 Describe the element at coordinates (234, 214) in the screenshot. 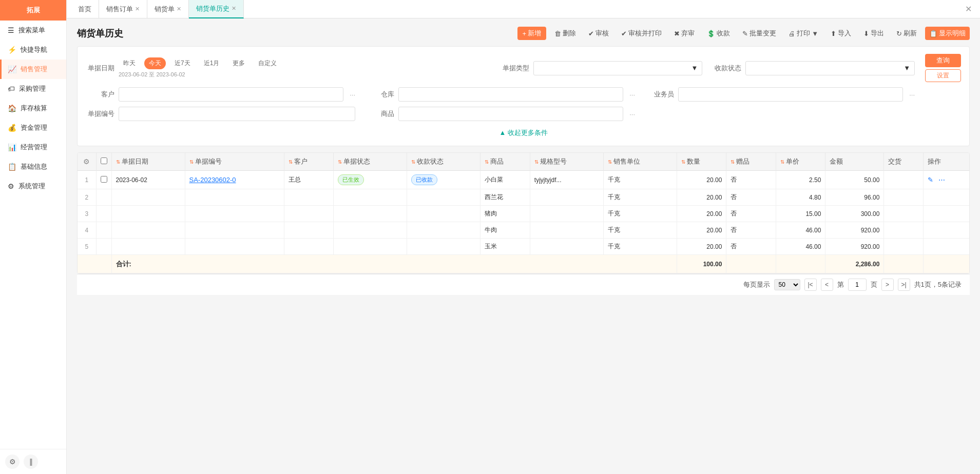

I see `row3-doc-no` at that location.